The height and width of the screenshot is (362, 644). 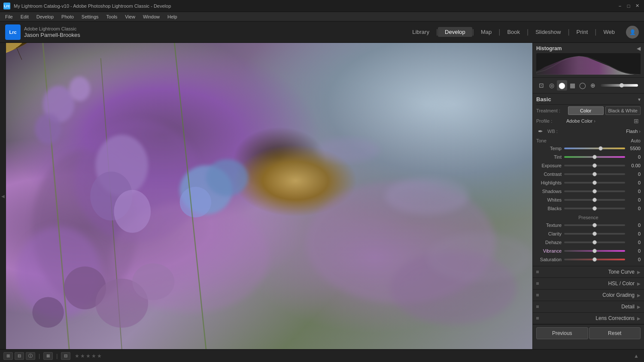 What do you see at coordinates (629, 6) in the screenshot?
I see `maximize-button: □` at bounding box center [629, 6].